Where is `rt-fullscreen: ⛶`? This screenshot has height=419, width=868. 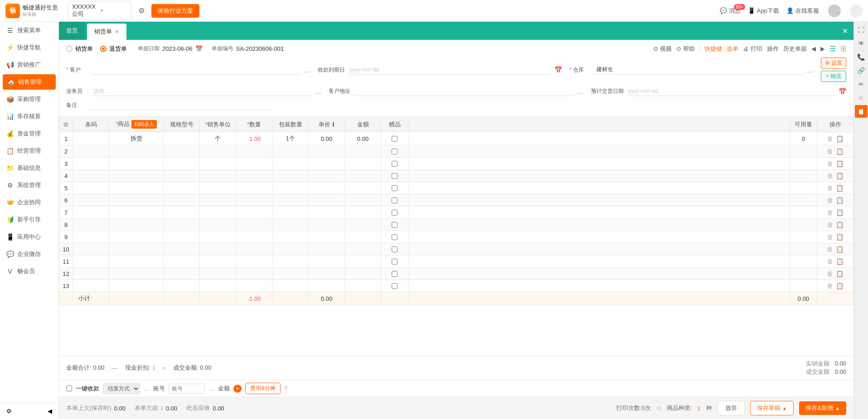 rt-fullscreen: ⛶ is located at coordinates (861, 30).